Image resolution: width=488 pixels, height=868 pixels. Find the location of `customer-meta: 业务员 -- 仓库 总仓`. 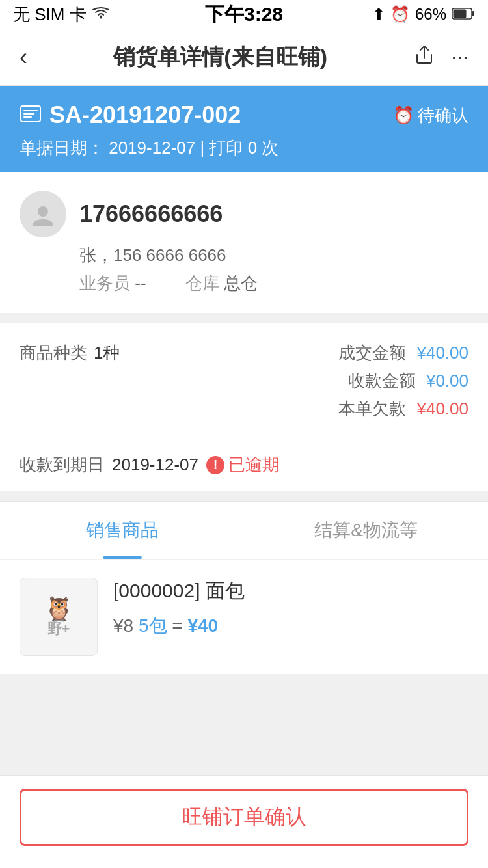

customer-meta: 业务员 -- 仓库 总仓 is located at coordinates (274, 284).